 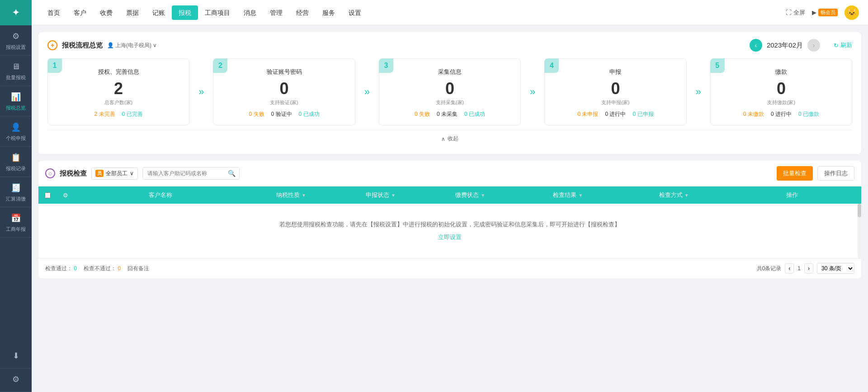 What do you see at coordinates (16, 380) in the screenshot?
I see `sidebar-item-settings-bottom: ⚙` at bounding box center [16, 380].